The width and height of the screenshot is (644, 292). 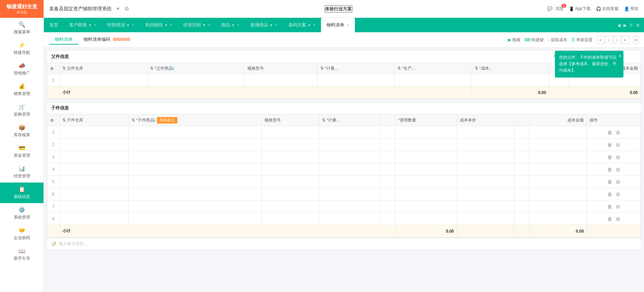 I want to click on tab-customer: 客户联络 ▾ ×, so click(x=83, y=25).